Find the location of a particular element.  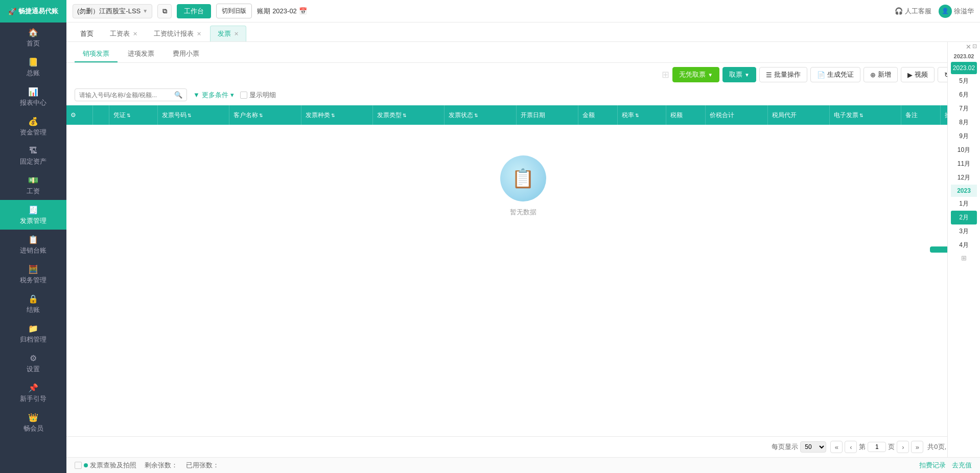

tab-label: 工资统计报表 is located at coordinates (174, 34).